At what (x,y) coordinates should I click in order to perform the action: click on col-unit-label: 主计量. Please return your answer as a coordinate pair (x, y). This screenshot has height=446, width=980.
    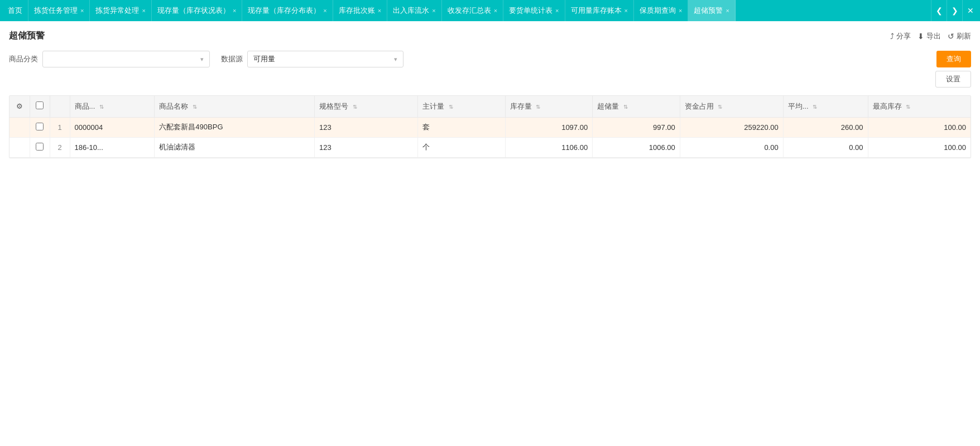
    Looking at the image, I should click on (433, 106).